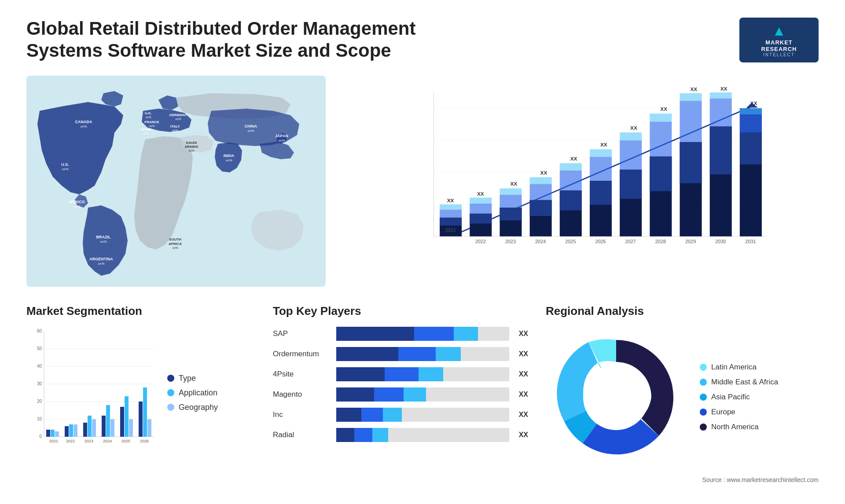 This screenshot has height=504, width=845. Describe the element at coordinates (40, 401) in the screenshot. I see `svg-text: 20` at that location.